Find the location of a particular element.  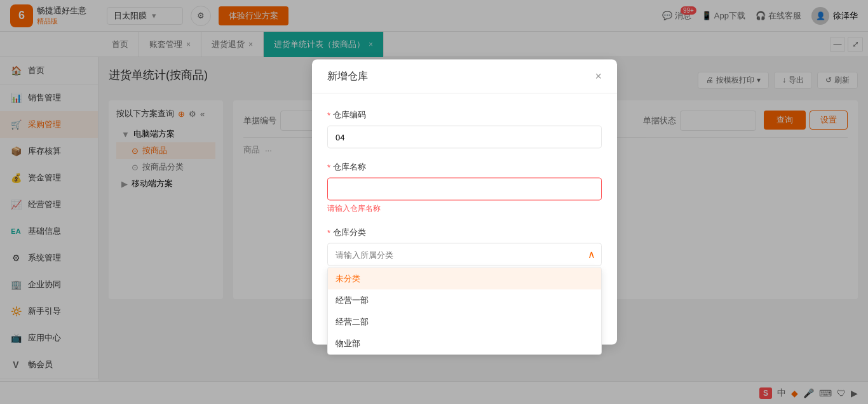

code-label: 仓库编码 is located at coordinates (349, 115).